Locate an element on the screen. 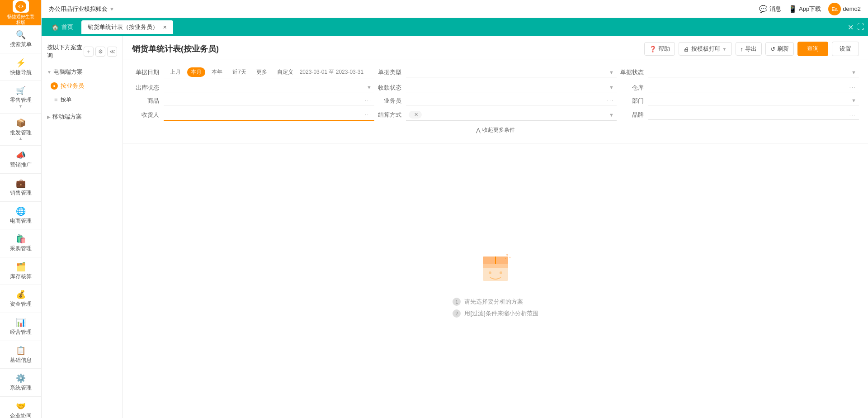  sidebar-item-retail-label: 零售管理 is located at coordinates (21, 100).